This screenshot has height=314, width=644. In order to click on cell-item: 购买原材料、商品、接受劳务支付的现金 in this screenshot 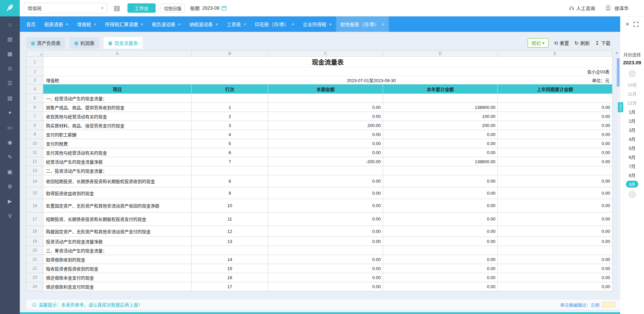, I will do `click(117, 125)`.